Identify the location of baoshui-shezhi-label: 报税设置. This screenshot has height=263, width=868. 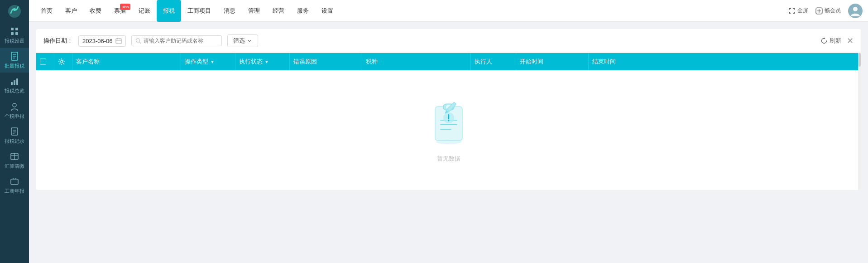
(14, 41).